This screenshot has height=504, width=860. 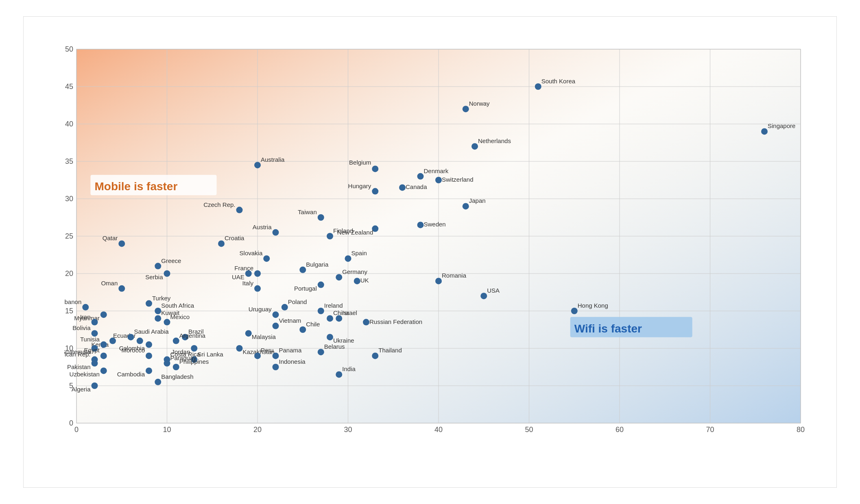 What do you see at coordinates (593, 306) in the screenshot?
I see `svg-text: Hong Kong` at bounding box center [593, 306].